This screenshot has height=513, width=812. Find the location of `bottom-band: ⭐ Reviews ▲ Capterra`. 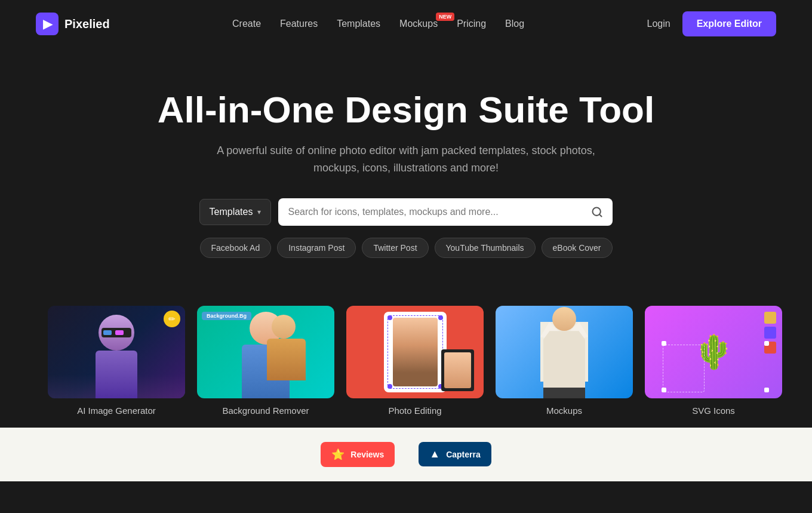

bottom-band: ⭐ Reviews ▲ Capterra is located at coordinates (406, 454).